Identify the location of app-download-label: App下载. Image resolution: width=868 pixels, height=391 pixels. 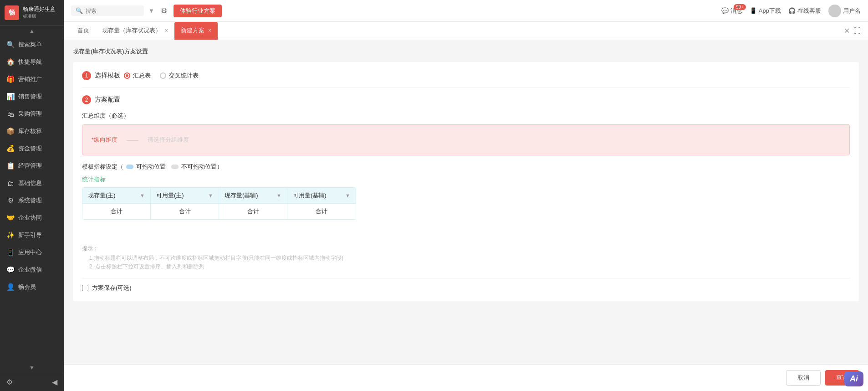
(770, 11).